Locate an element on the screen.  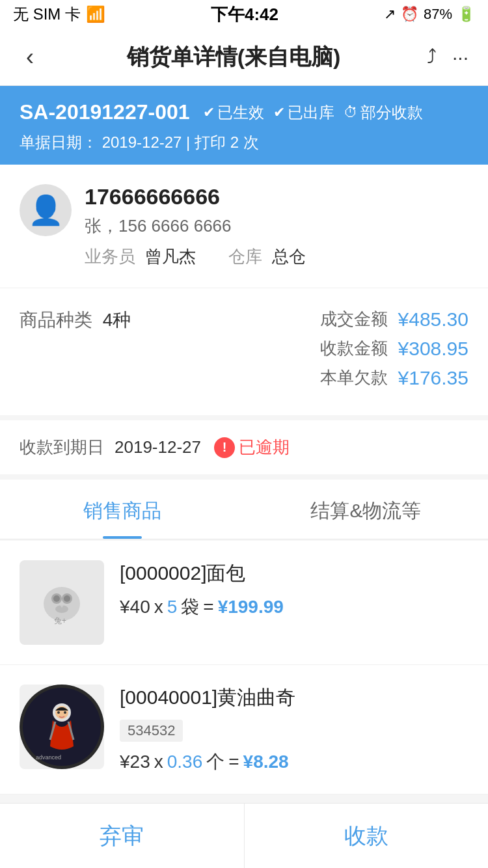
order-header-banner: SA-20191227-001 ✔ 已生效 ✔ 已出库 ⏱ 部分收款 单据日期：… is located at coordinates (244, 125).